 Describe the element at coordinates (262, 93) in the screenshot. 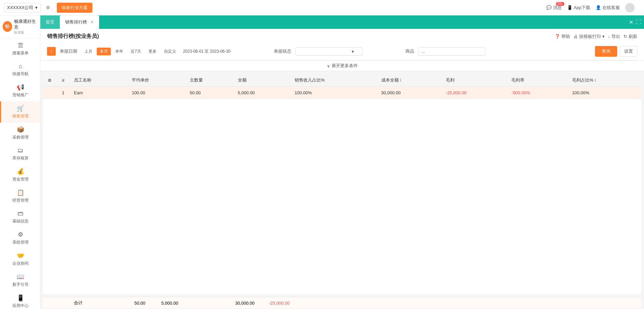

I see `row-amount: 5,000.00` at that location.